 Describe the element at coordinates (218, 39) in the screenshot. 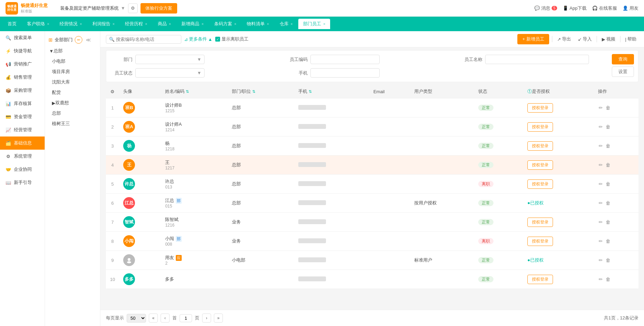

I see `show-resigned-checkbox: ✓` at that location.